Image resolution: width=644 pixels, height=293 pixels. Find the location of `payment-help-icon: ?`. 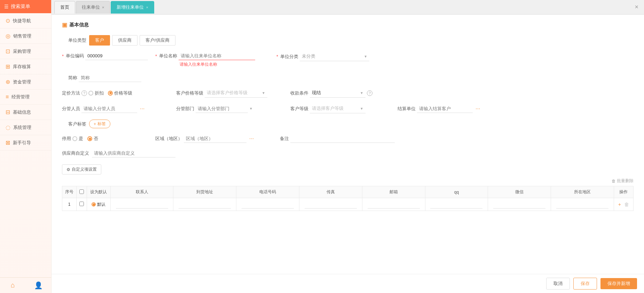

payment-help-icon: ? is located at coordinates (370, 93).